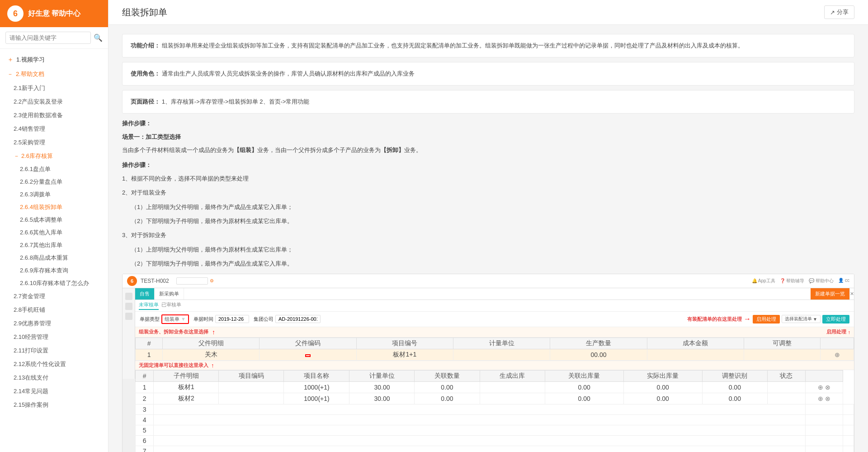  Describe the element at coordinates (54, 207) in the screenshot. I see `sidebar-item-assembly: 2.6.4组装拆卸单` at that location.